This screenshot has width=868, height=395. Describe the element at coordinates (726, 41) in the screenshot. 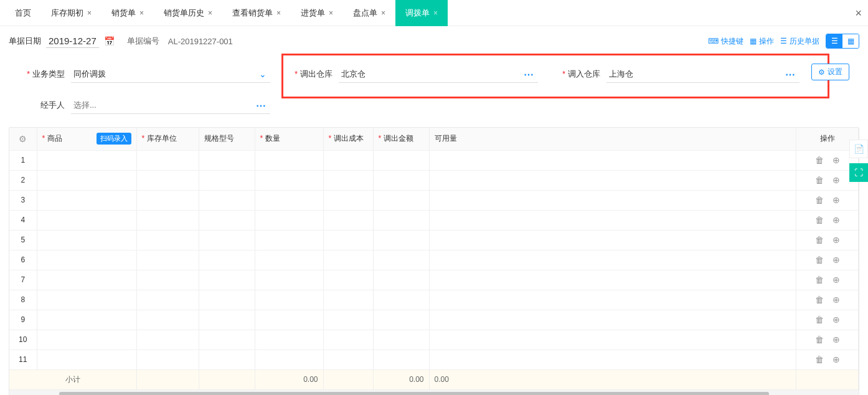

I see `shortcut-link: ⌨快捷键` at that location.